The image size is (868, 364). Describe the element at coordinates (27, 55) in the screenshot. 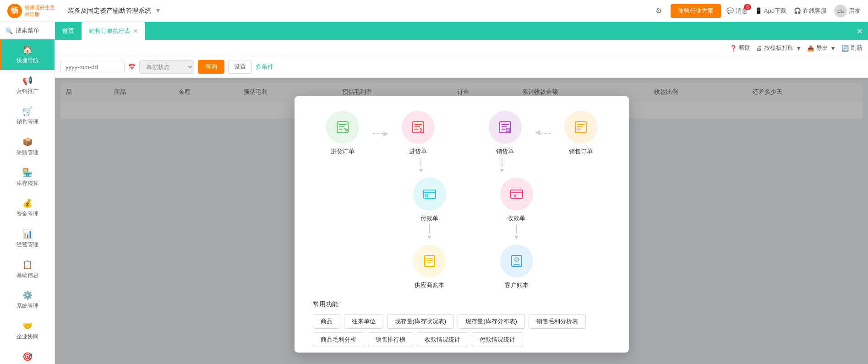

I see `sidebar-item-quick-nav: 🏠 快捷导航` at that location.